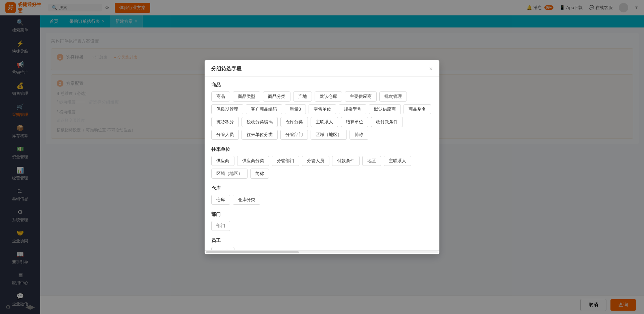  What do you see at coordinates (322, 109) in the screenshot?
I see `field-chip-0-10: 零售单位` at bounding box center [322, 109].